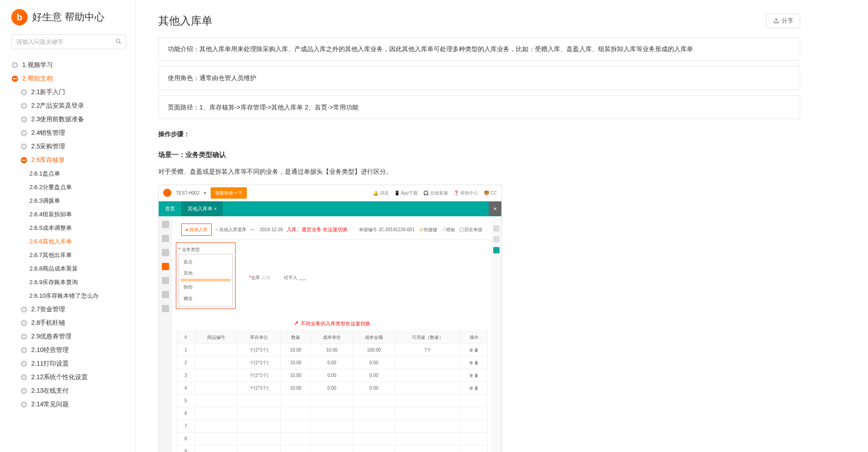 Image resolution: width=868 pixels, height=452 pixels. I want to click on ss-dd-item: 其他, so click(206, 273).